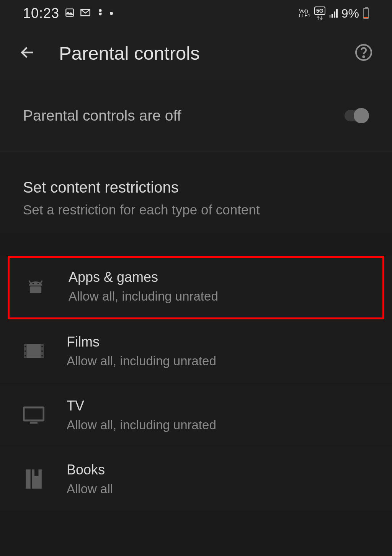 This screenshot has height=556, width=392. Describe the element at coordinates (41, 13) in the screenshot. I see `status-time: 10:23` at that location.